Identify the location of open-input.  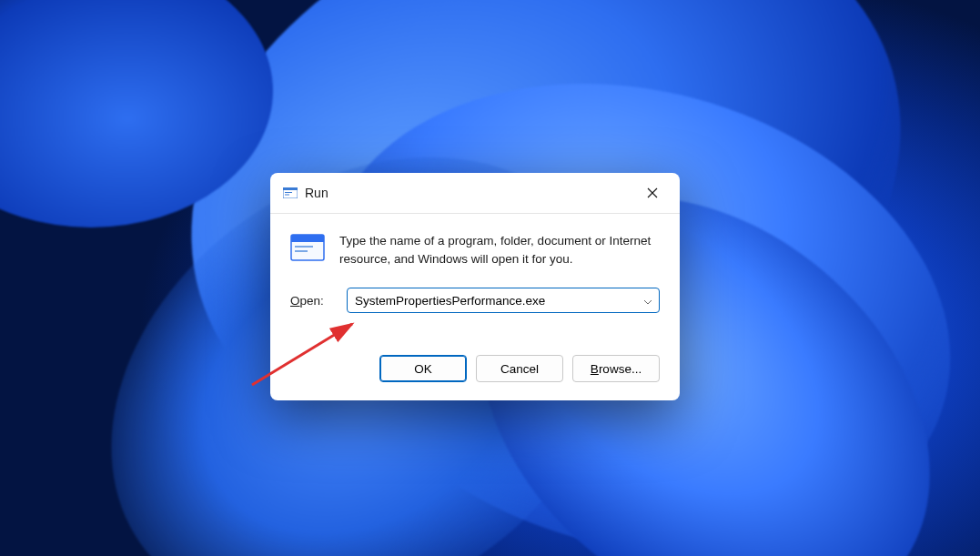
(503, 300).